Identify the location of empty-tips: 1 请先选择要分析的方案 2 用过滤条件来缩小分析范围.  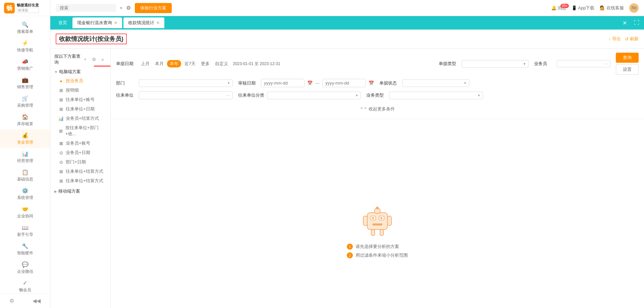
(377, 251).